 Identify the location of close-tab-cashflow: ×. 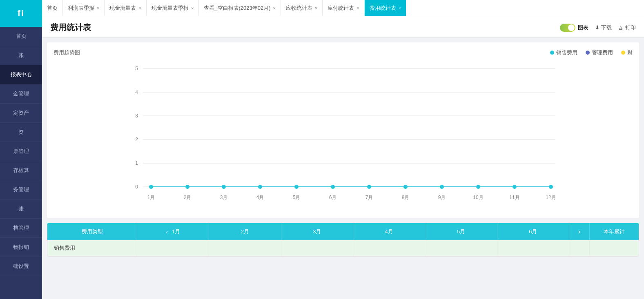
(140, 8).